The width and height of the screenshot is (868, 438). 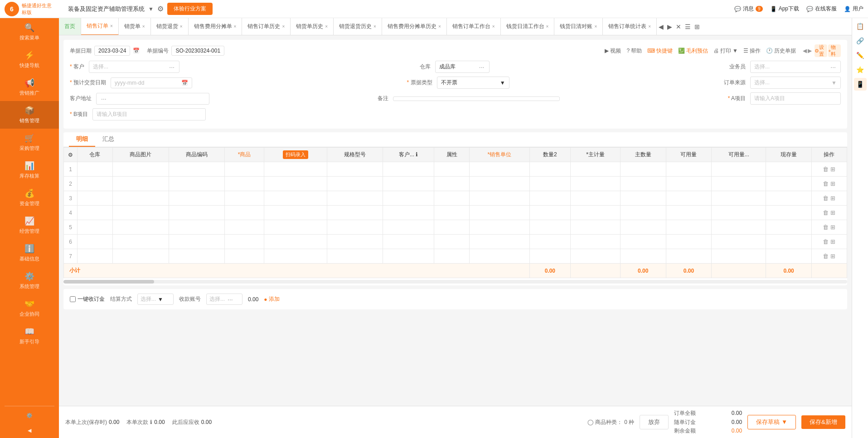 What do you see at coordinates (833, 213) in the screenshot?
I see `row-copy-icon-4: ⊞` at bounding box center [833, 213].